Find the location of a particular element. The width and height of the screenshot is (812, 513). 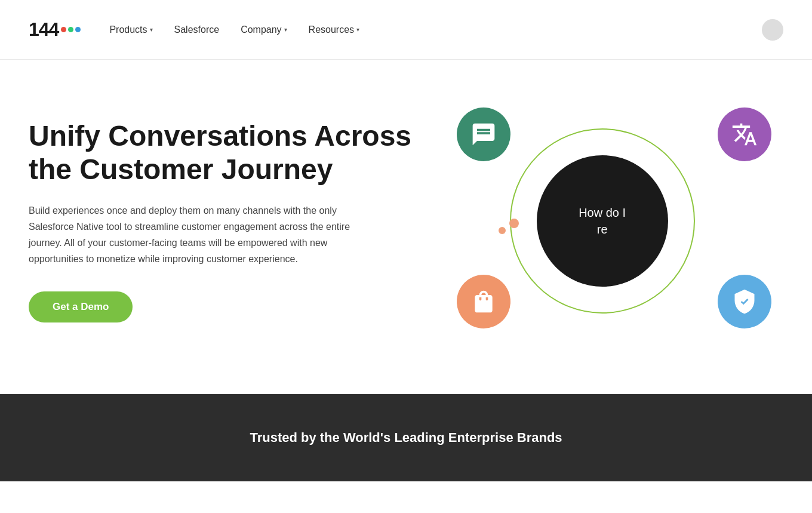

nav-item-salesforce: Salesforce is located at coordinates (197, 30).